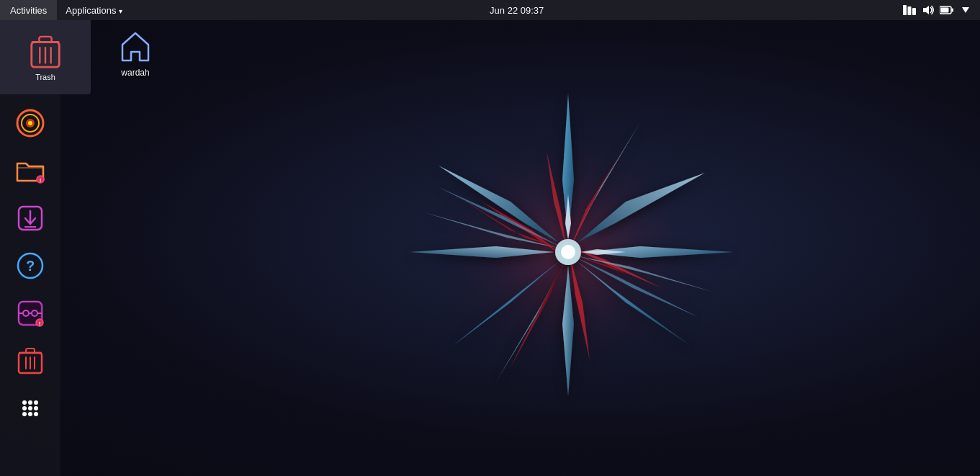 This screenshot has width=980, height=476. Describe the element at coordinates (30, 220) in the screenshot. I see `dock-item-download` at that location.